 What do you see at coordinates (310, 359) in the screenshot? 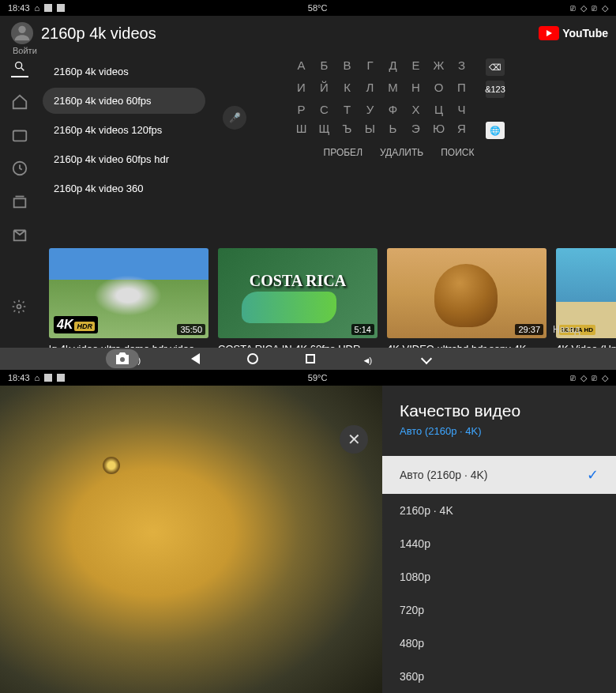
I see `recents-button` at bounding box center [310, 359].